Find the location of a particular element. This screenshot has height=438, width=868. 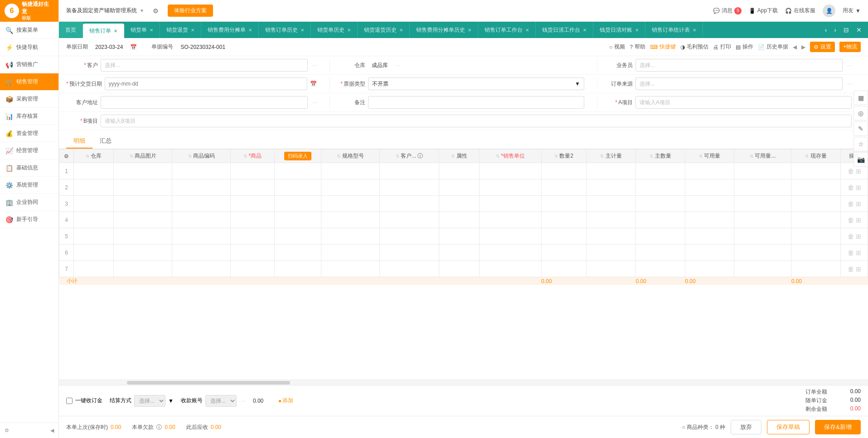

calendar-icon: 📅 is located at coordinates (133, 47).